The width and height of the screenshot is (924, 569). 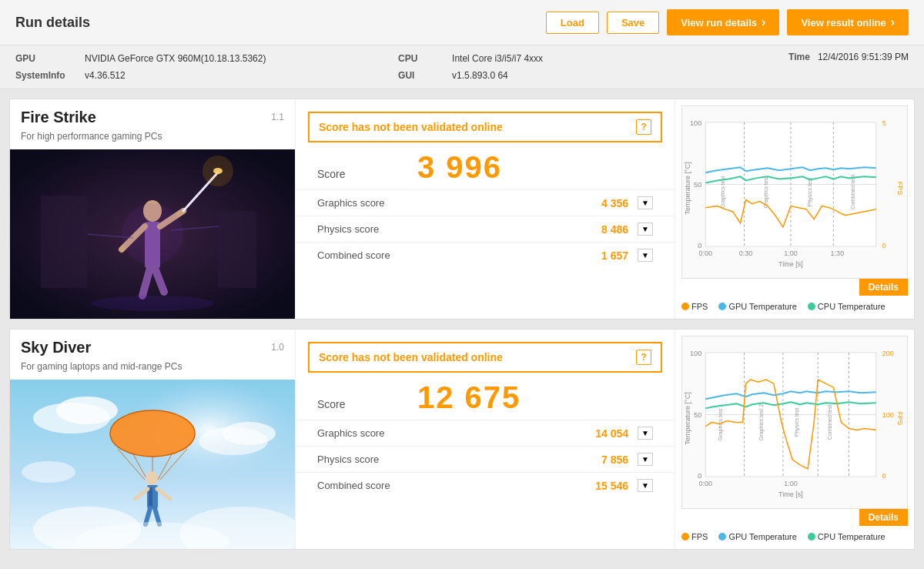 I want to click on svg-text: Time [s], so click(x=791, y=494).